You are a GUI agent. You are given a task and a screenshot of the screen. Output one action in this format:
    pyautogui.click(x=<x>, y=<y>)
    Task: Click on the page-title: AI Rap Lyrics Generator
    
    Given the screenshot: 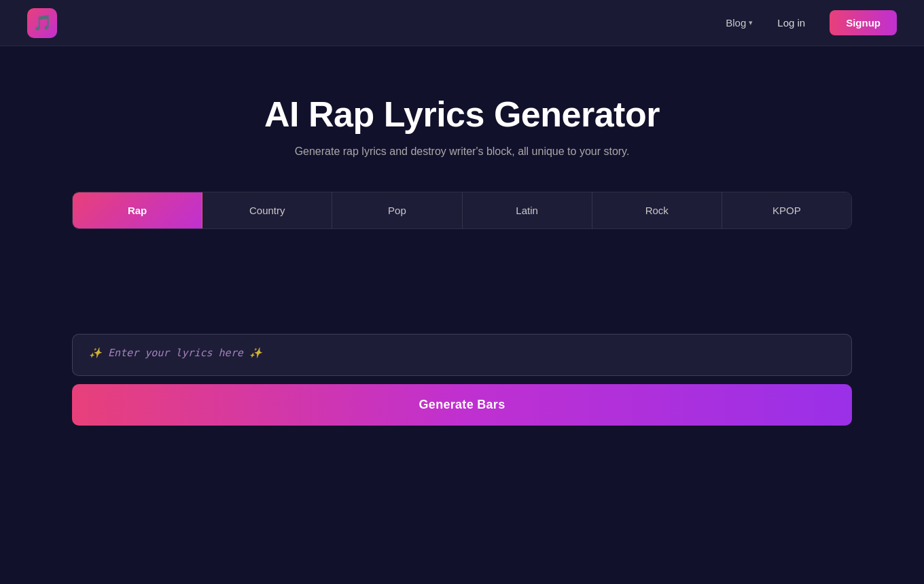 What is the action you would take?
    pyautogui.click(x=462, y=114)
    